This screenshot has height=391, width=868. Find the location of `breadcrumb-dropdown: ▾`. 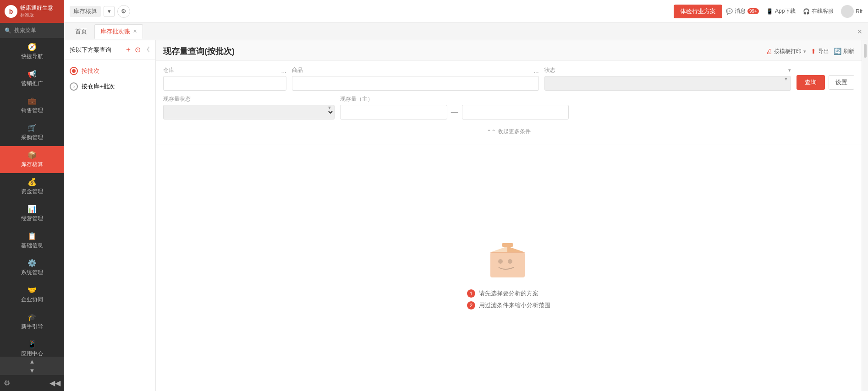

breadcrumb-dropdown: ▾ is located at coordinates (109, 11).